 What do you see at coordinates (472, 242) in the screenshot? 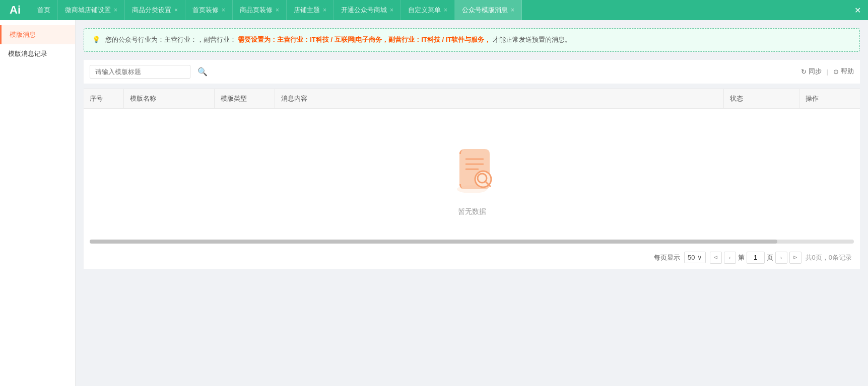
I see `scrollbar-row` at bounding box center [472, 242].